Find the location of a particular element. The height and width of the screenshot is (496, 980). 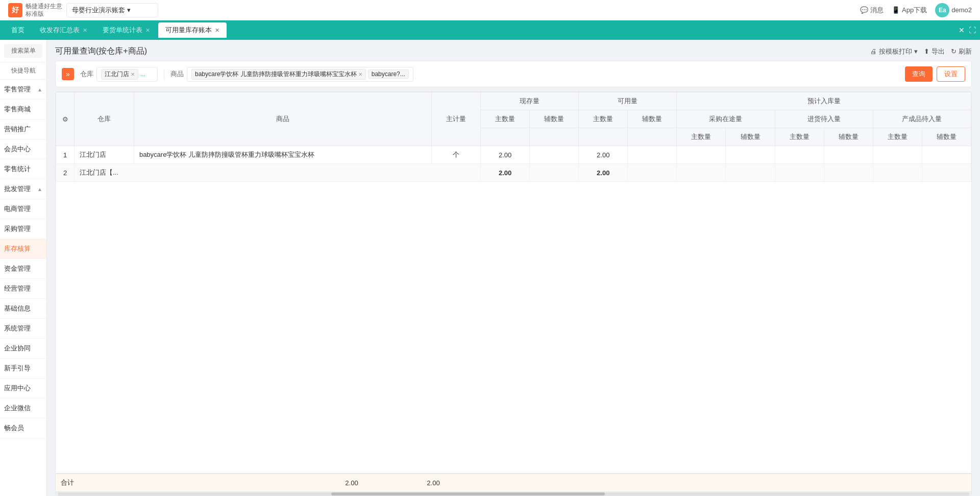

tab-order-stats: 要货单统计表 ✕ is located at coordinates (127, 30).